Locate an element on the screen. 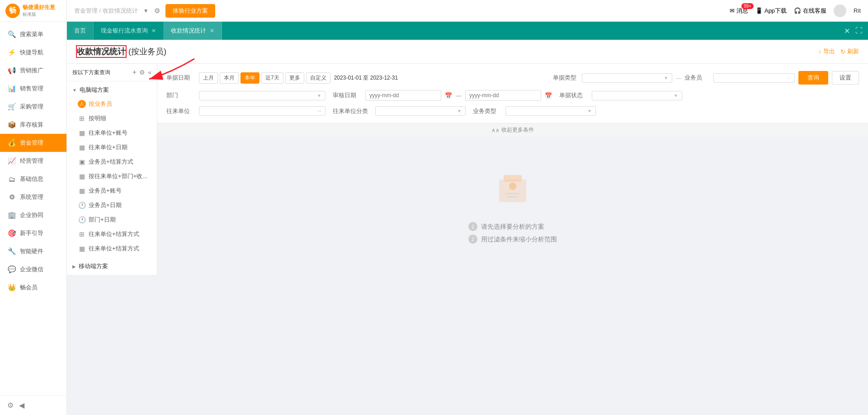  breadcrumb-chevron-icon: ▼ is located at coordinates (146, 11).